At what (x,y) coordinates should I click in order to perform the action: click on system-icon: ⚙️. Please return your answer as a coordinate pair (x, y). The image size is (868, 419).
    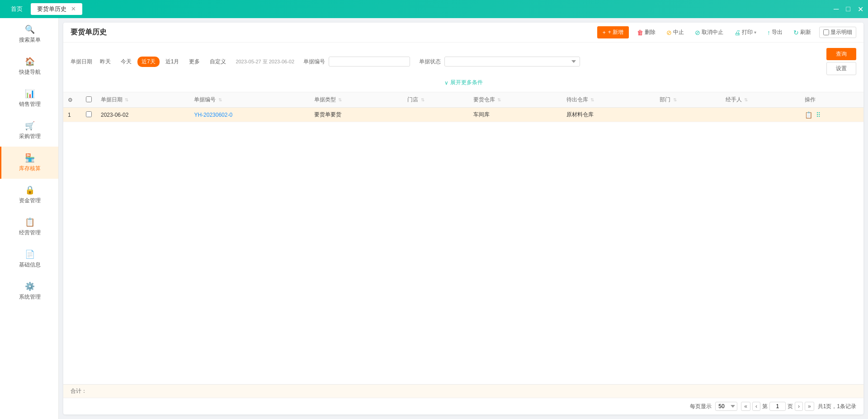
    Looking at the image, I should click on (30, 286).